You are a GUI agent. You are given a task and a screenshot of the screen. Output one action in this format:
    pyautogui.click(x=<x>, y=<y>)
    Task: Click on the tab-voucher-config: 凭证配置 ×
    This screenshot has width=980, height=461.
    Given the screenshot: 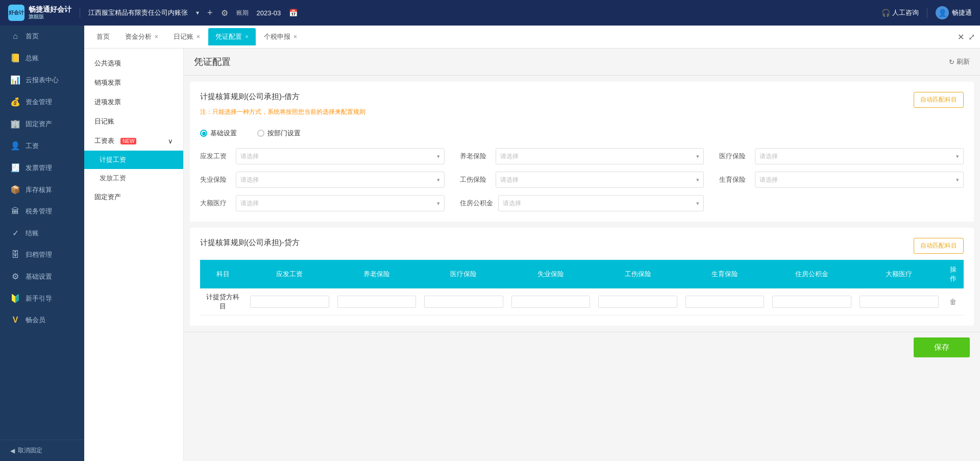 What is the action you would take?
    pyautogui.click(x=232, y=37)
    